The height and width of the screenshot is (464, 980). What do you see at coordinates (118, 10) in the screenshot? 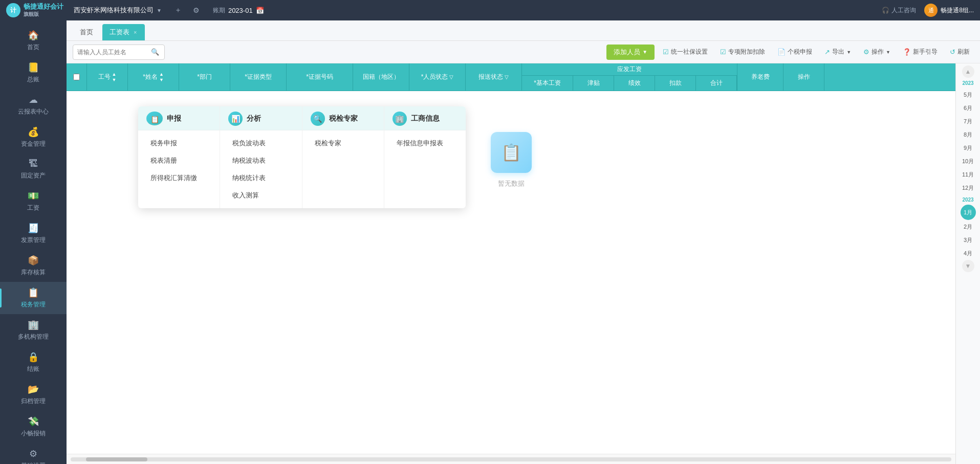
I see `company-selector: 西安虾米网络科技有限公司 ▼` at bounding box center [118, 10].